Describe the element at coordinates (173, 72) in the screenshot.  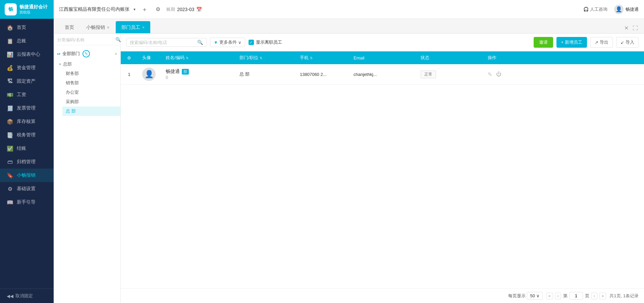
I see `employee-name: 畅捷通` at that location.